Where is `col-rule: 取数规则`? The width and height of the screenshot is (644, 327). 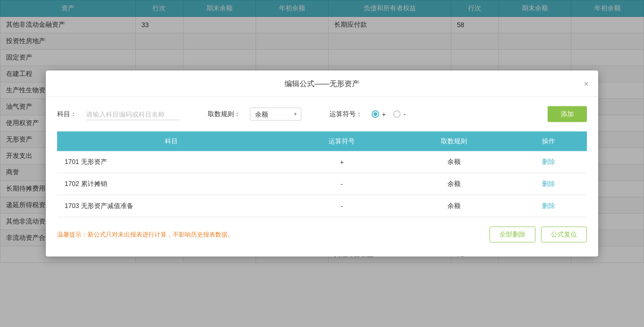 col-rule: 取数规则 is located at coordinates (454, 141).